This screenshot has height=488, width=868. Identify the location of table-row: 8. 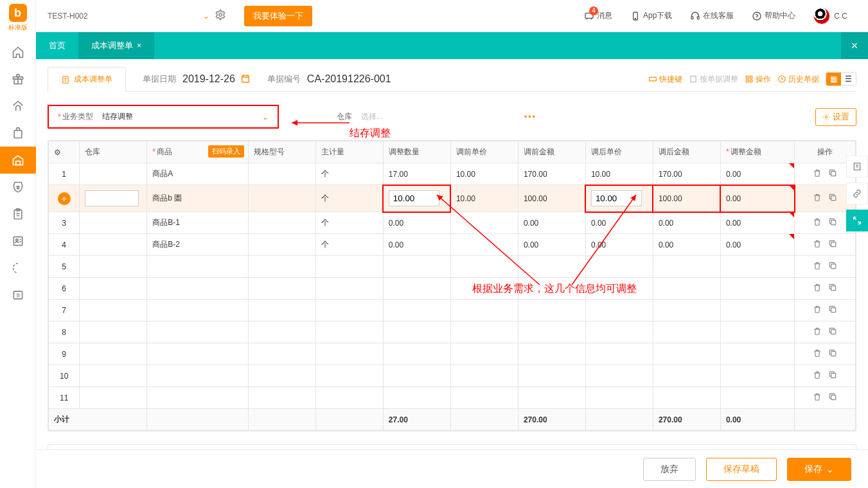
(452, 332).